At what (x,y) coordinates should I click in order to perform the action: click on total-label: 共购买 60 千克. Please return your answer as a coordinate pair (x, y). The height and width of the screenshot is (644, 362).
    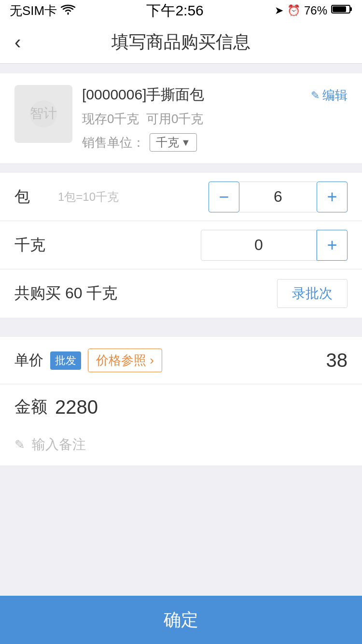
    Looking at the image, I should click on (66, 294).